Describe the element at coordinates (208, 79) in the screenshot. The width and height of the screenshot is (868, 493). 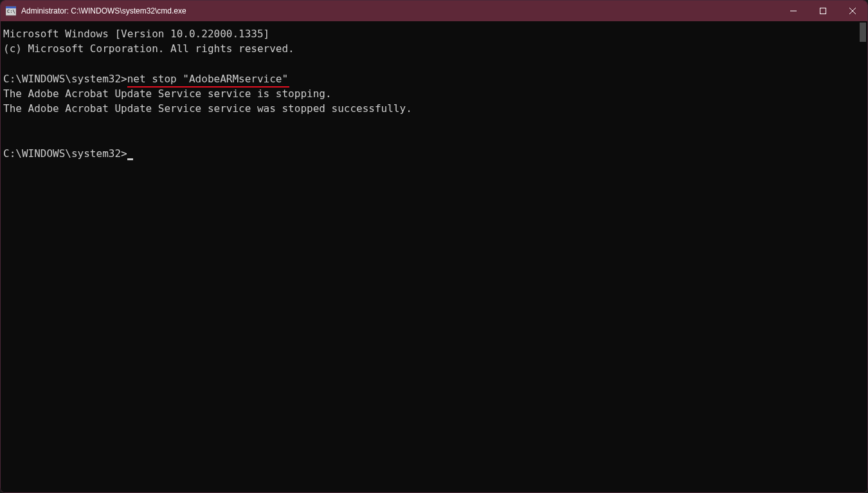
I see `typed-command: net stop "AdobeARMservice"` at that location.